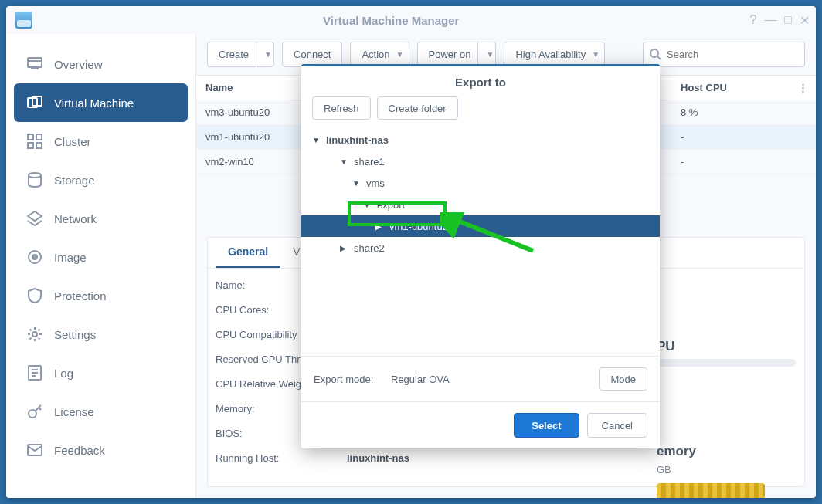 The width and height of the screenshot is (822, 504). What do you see at coordinates (481, 205) in the screenshot?
I see `tree-item-export: ▼export` at bounding box center [481, 205].